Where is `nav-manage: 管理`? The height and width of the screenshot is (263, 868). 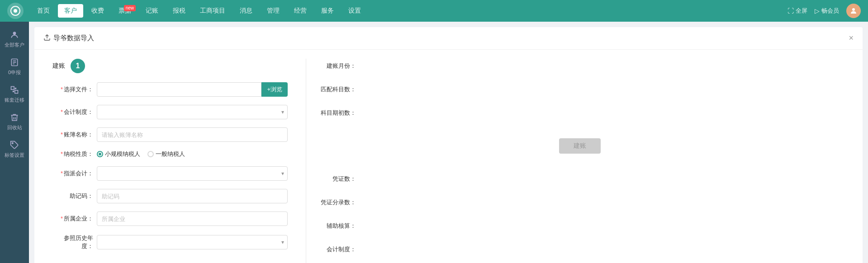 nav-manage: 管理 is located at coordinates (273, 11).